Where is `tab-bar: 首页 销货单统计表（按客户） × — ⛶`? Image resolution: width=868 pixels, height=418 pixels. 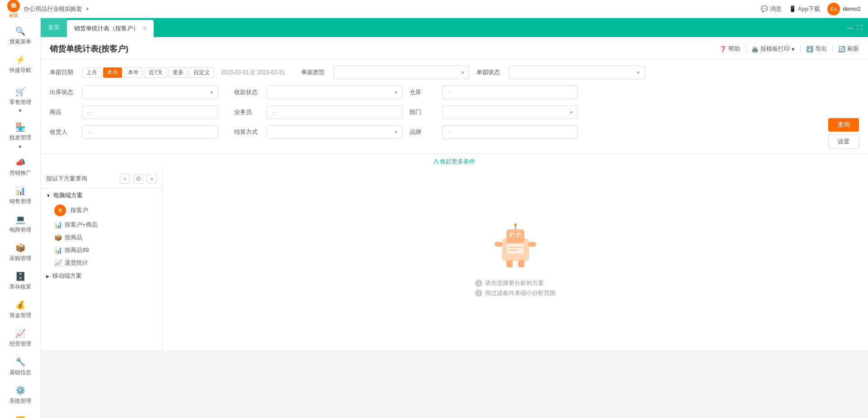
tab-bar: 首页 销货单统计表（按客户） × — ⛶ is located at coordinates (454, 28).